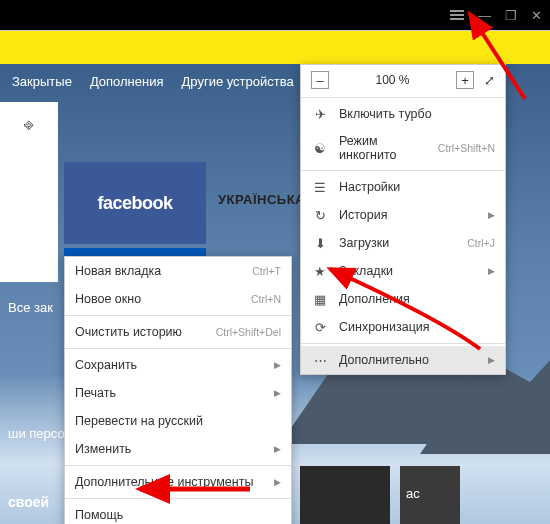 The image size is (550, 524). I want to click on menu-history: ↻История▶, so click(403, 215).